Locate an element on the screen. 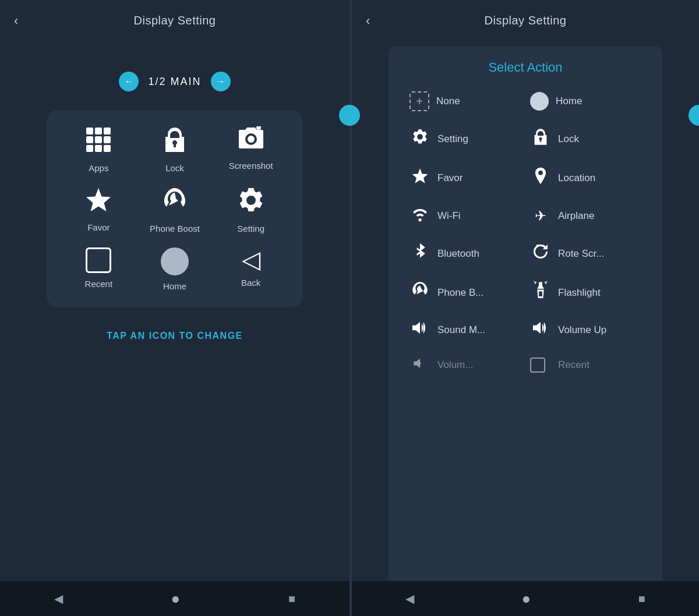  action-home: Home is located at coordinates (586, 101).